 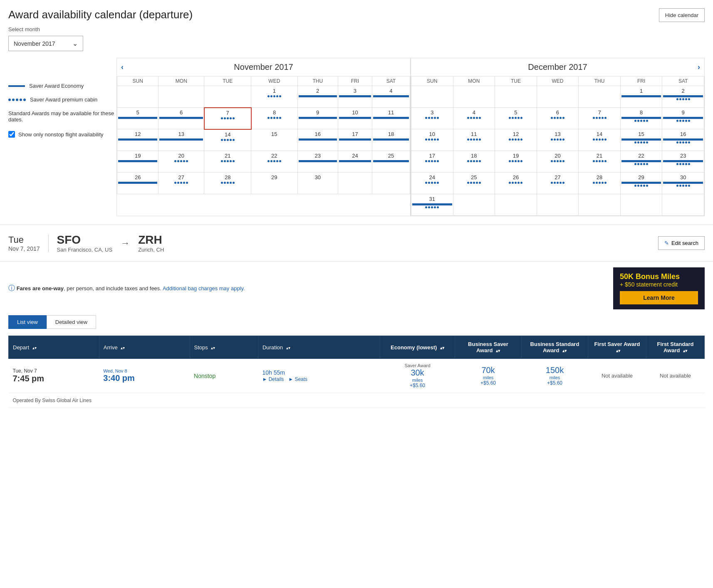 What do you see at coordinates (682, 15) in the screenshot?
I see `hide-calendar-button: Hide calendar` at bounding box center [682, 15].